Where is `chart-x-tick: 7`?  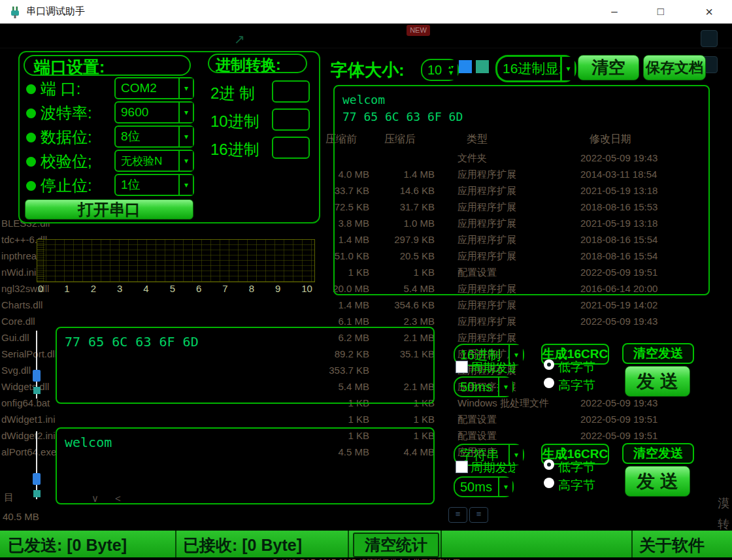
chart-x-tick: 7 is located at coordinates (225, 289).